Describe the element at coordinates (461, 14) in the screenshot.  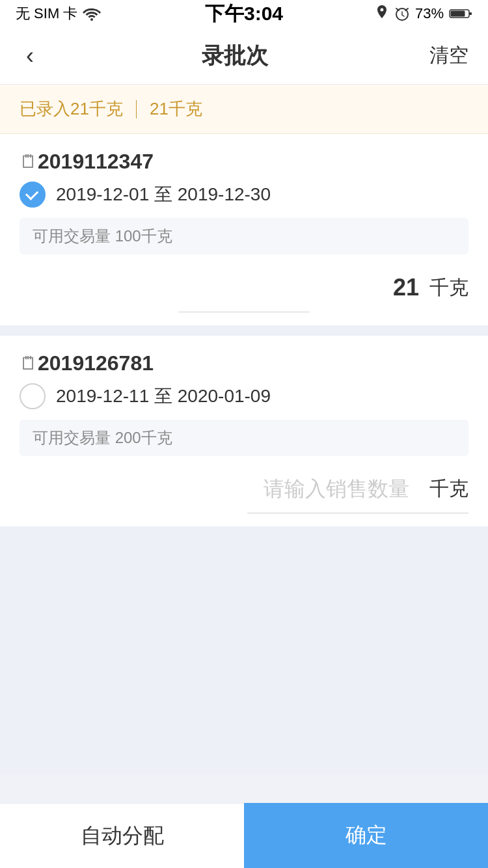
I see `battery-icon` at that location.